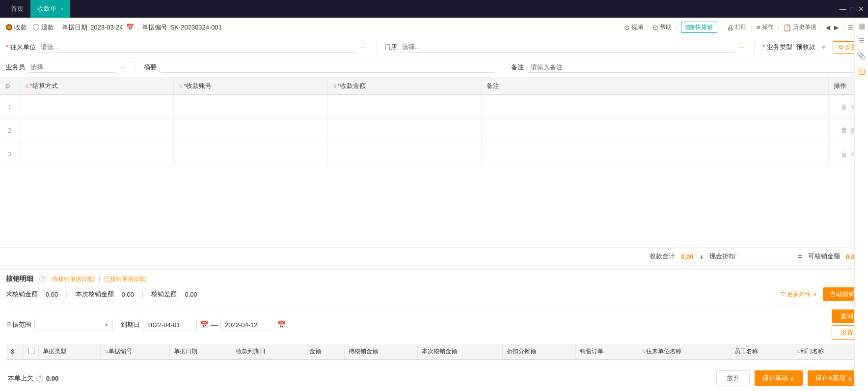 The image size is (868, 391). Describe the element at coordinates (31, 352) in the screenshot. I see `bottom-col-check` at that location.